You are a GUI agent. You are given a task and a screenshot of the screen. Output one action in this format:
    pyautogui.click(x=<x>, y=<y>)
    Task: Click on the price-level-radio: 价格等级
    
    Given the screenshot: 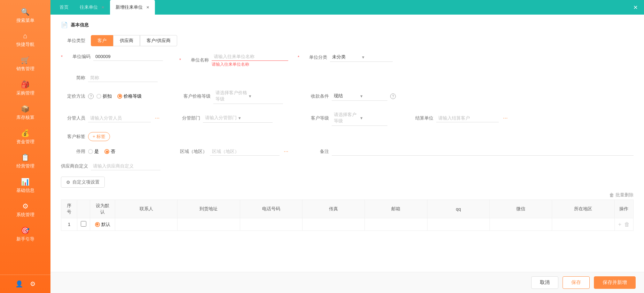 What is the action you would take?
    pyautogui.click(x=129, y=96)
    